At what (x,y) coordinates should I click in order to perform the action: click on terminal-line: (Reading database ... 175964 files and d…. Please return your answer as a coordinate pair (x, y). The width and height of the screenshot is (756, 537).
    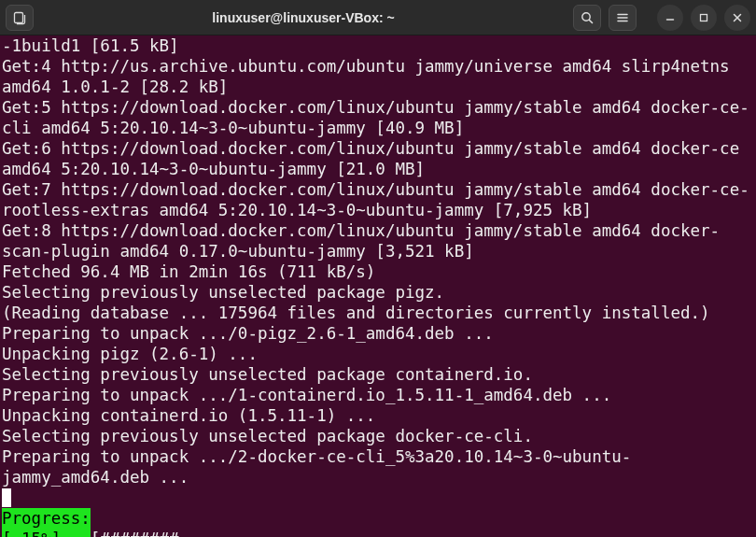
    Looking at the image, I should click on (378, 313).